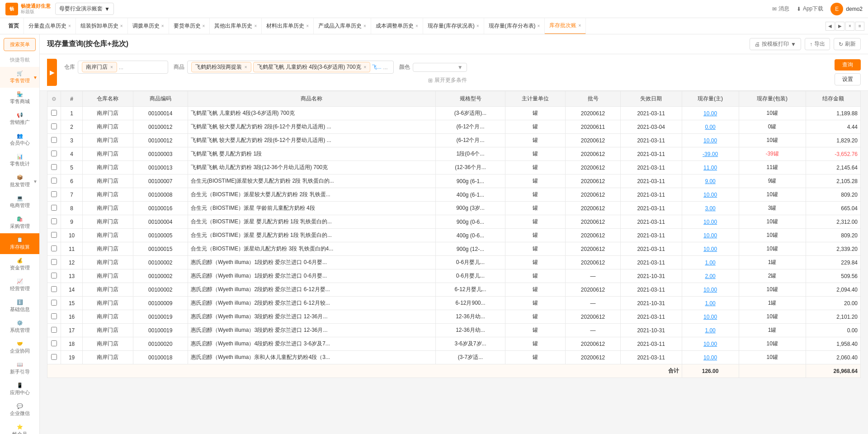  I want to click on tab-kucun-batch: 库存批次账 ×, so click(565, 26).